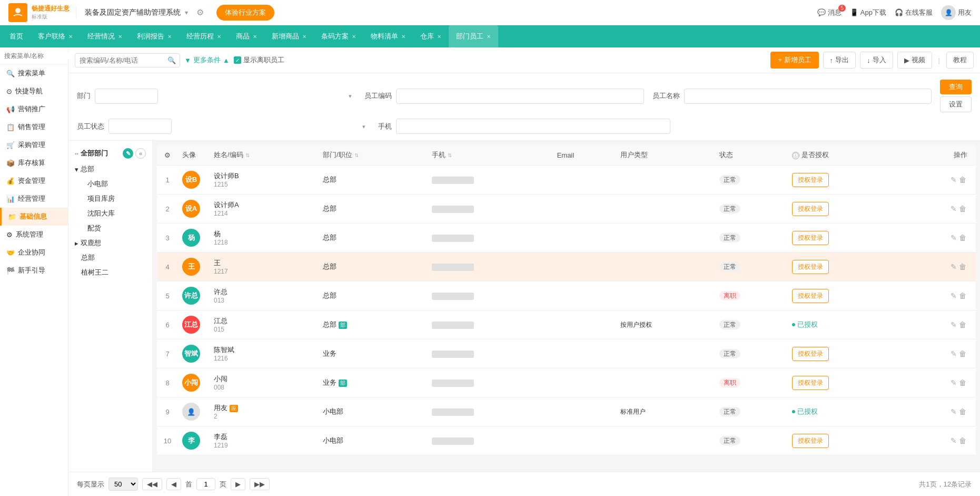 The height and width of the screenshot is (496, 980). Describe the element at coordinates (876, 60) in the screenshot. I see `import-button: ↓ 导入` at that location.